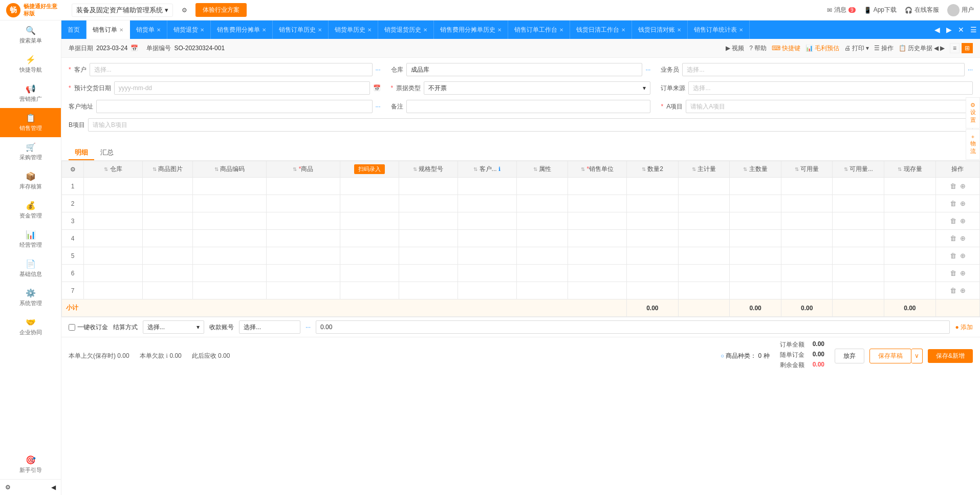  What do you see at coordinates (539, 30) in the screenshot?
I see `tab-order-workbench: 销售订单工作台 ✕` at bounding box center [539, 30].